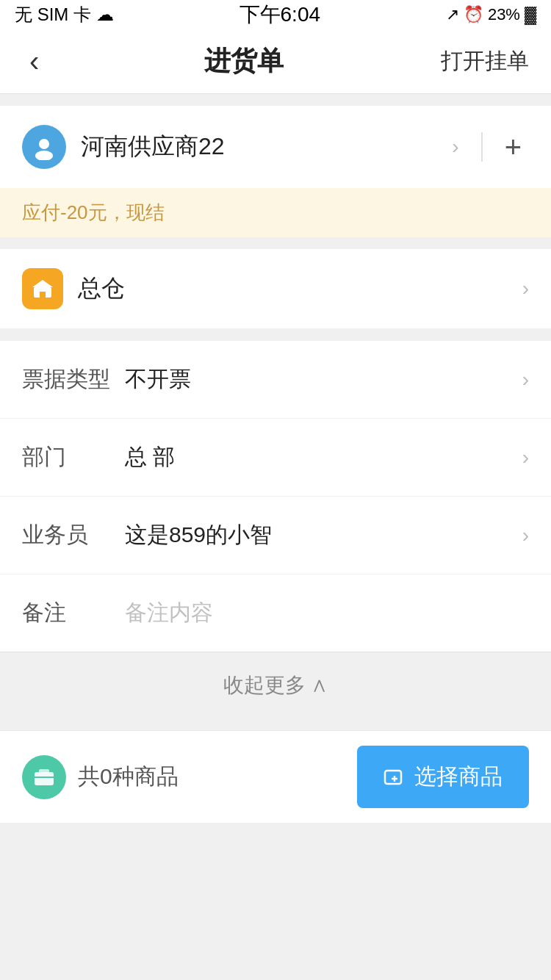 This screenshot has width=551, height=980. I want to click on notice-banner: 应付-20元，现结, so click(276, 213).